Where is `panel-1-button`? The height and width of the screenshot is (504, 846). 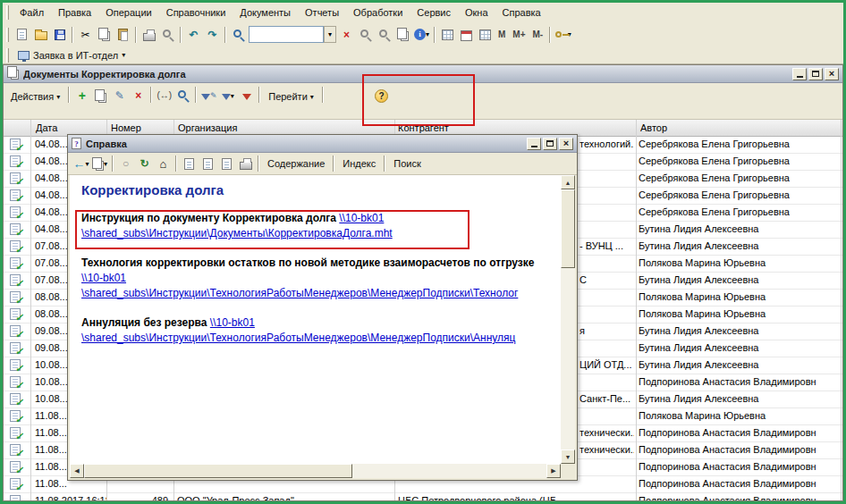 panel-1-button is located at coordinates (190, 164).